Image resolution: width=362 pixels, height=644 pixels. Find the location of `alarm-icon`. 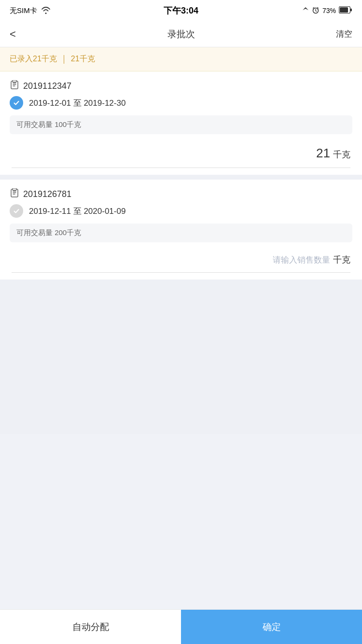

alarm-icon is located at coordinates (316, 11).